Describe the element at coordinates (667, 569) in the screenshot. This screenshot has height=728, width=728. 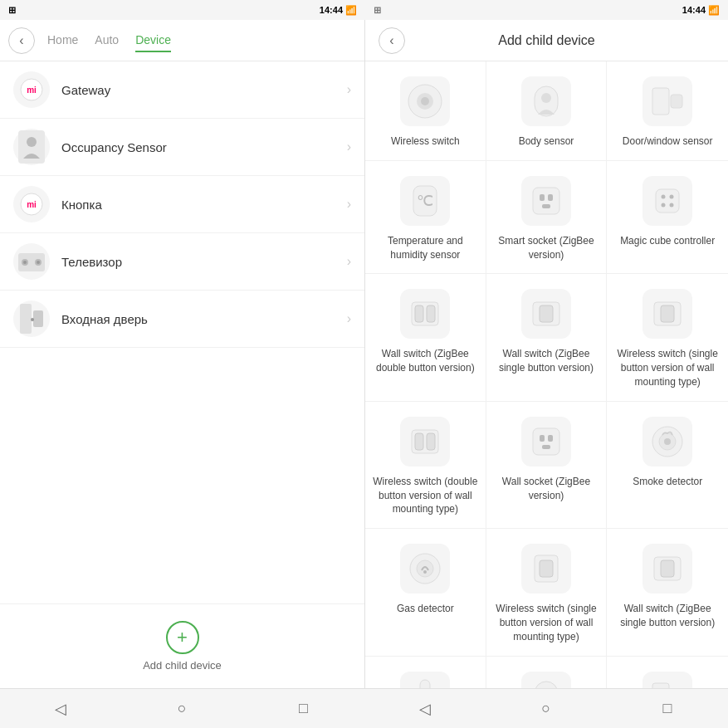
I see `wall-switch-s2-grid-icon` at that location.